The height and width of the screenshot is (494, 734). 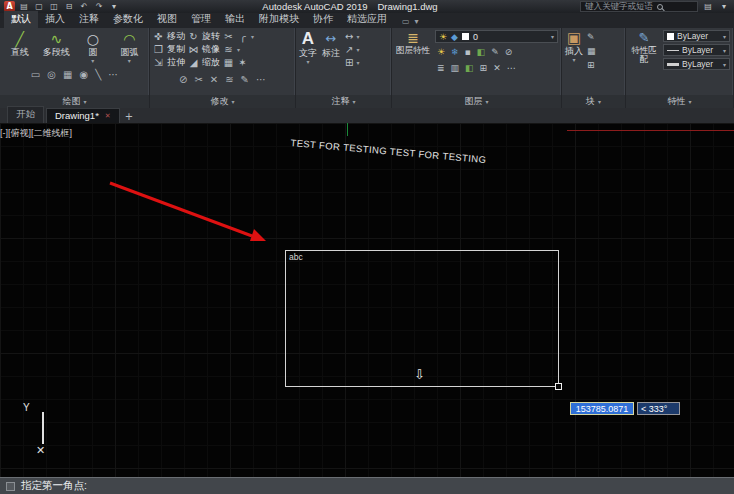 What do you see at coordinates (406, 22) in the screenshot?
I see `minimize-ribbon-icon: ▭` at bounding box center [406, 22].